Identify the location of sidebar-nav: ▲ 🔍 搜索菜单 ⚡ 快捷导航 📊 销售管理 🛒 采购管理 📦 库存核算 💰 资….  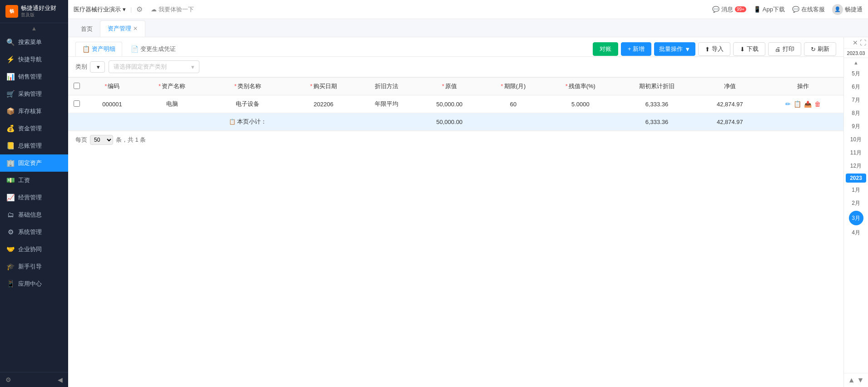
(34, 198).